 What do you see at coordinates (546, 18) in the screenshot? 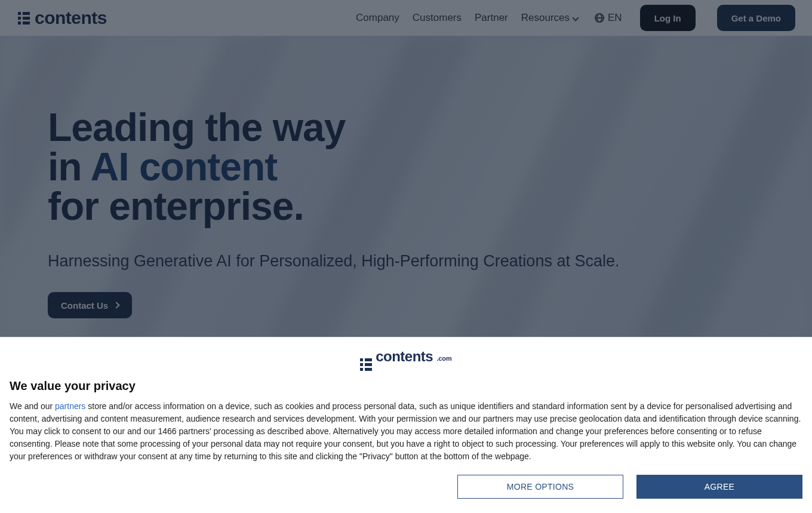
I see `nav-resources-label: Resources` at bounding box center [546, 18].